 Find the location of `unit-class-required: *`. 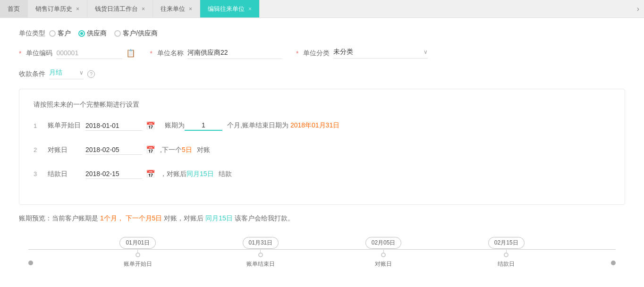

unit-class-required: * is located at coordinates (297, 53).